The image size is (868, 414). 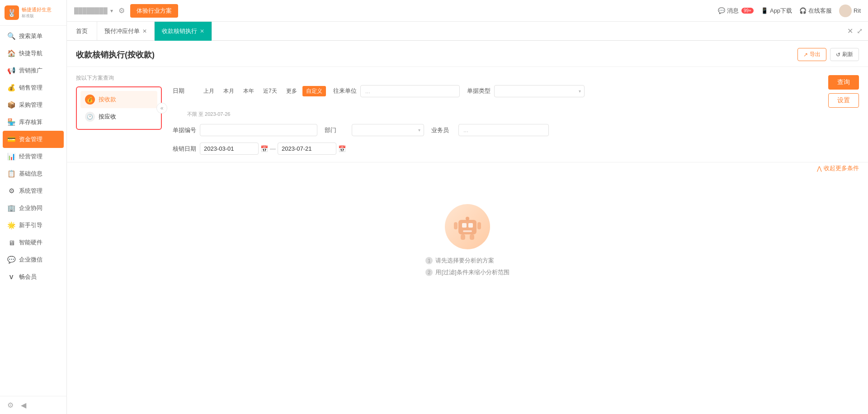 What do you see at coordinates (229, 148) in the screenshot?
I see `writeoff-start-input` at bounding box center [229, 148].